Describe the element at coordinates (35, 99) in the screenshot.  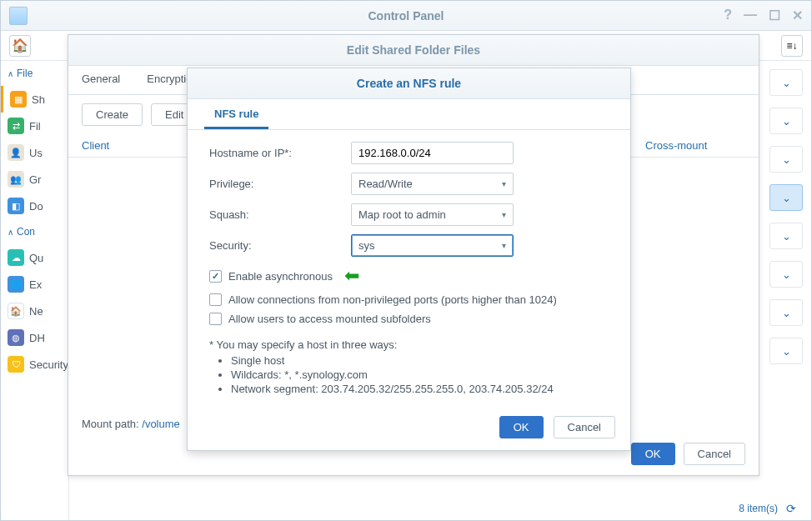
I see `sidebar-item-shared: ▦ Sh` at that location.